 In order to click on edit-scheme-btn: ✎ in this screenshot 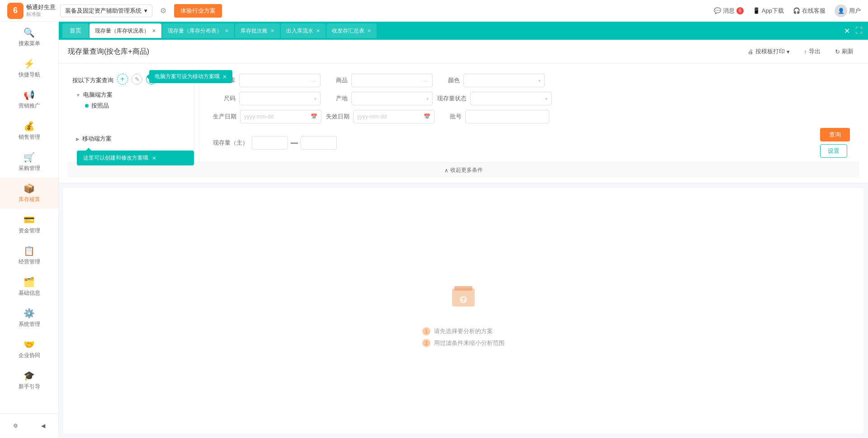, I will do `click(137, 79)`.